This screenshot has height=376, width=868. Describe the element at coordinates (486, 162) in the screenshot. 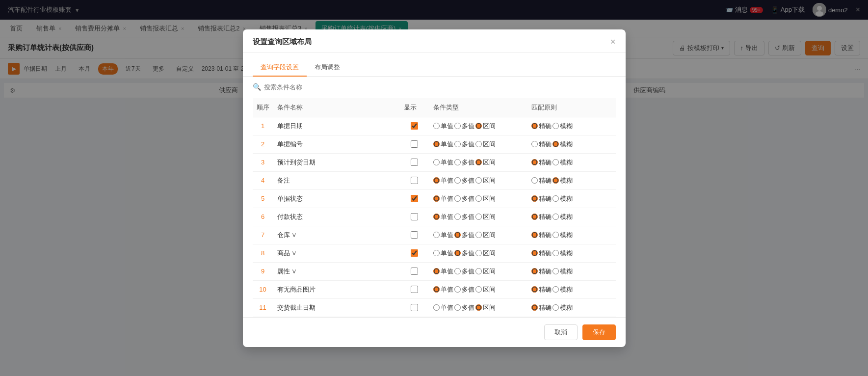

I see `row-type-2-区间: 区间` at that location.